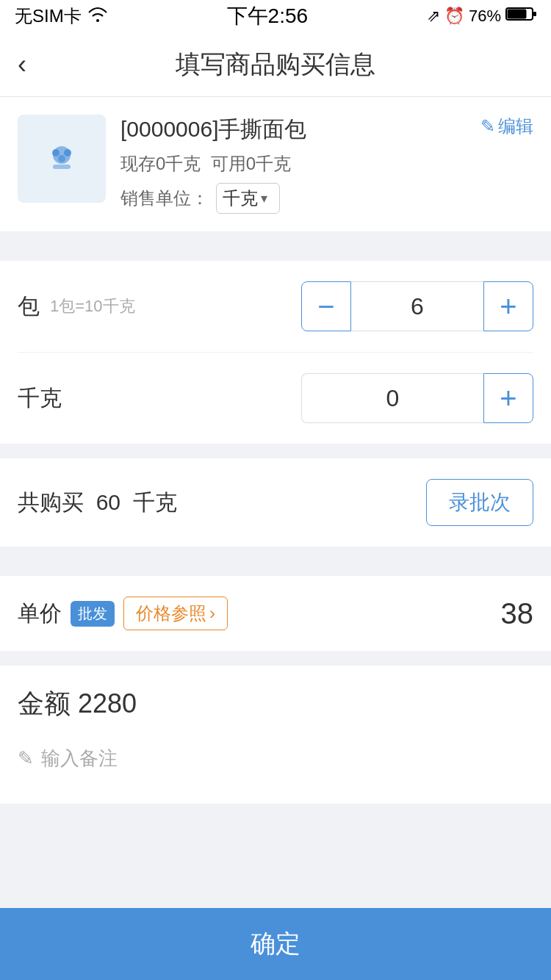  I want to click on amount-label: 金额 2280, so click(276, 704).